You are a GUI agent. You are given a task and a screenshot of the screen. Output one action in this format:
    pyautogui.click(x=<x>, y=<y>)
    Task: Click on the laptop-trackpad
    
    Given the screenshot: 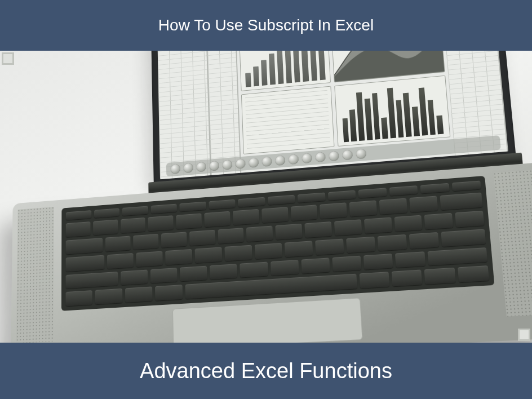 What is the action you would take?
    pyautogui.click(x=268, y=320)
    